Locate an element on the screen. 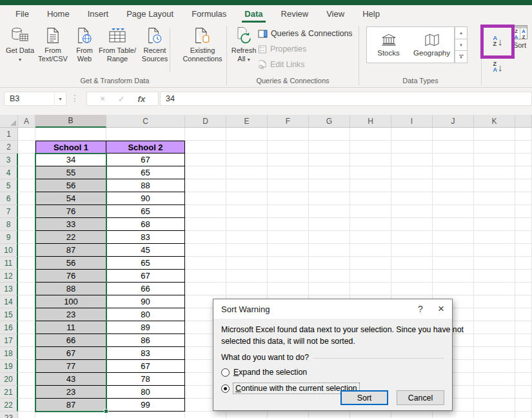 The height and width of the screenshot is (418, 532). cell-F1 is located at coordinates (288, 134).